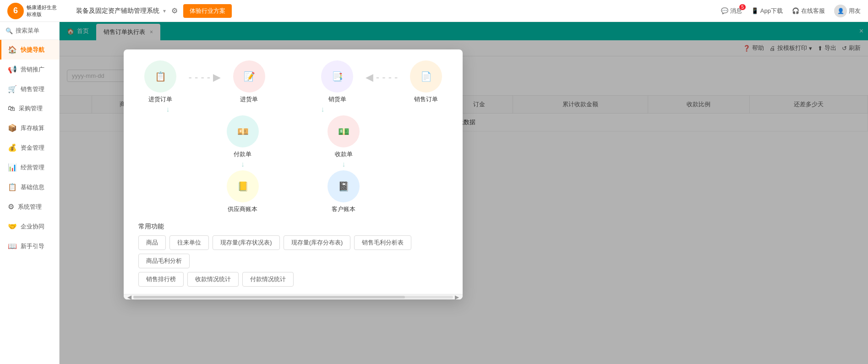 The width and height of the screenshot is (868, 364). What do you see at coordinates (29, 226) in the screenshot?
I see `sidebar-item-enterprise: 🤝 企业协同` at bounding box center [29, 226].